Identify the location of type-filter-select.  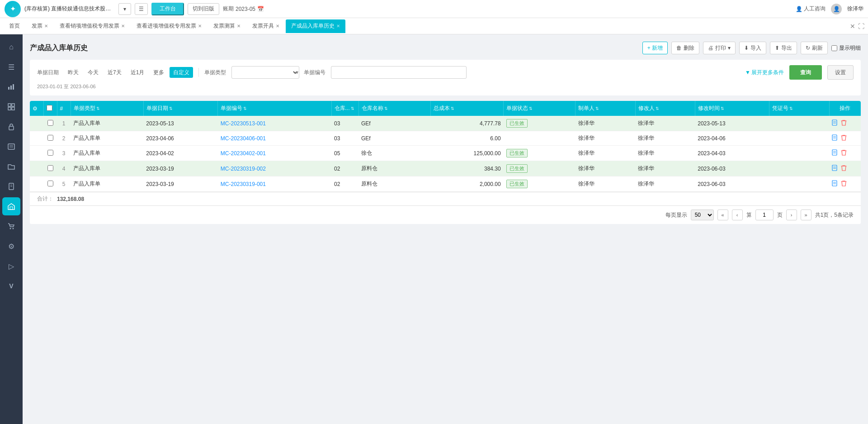
(265, 72).